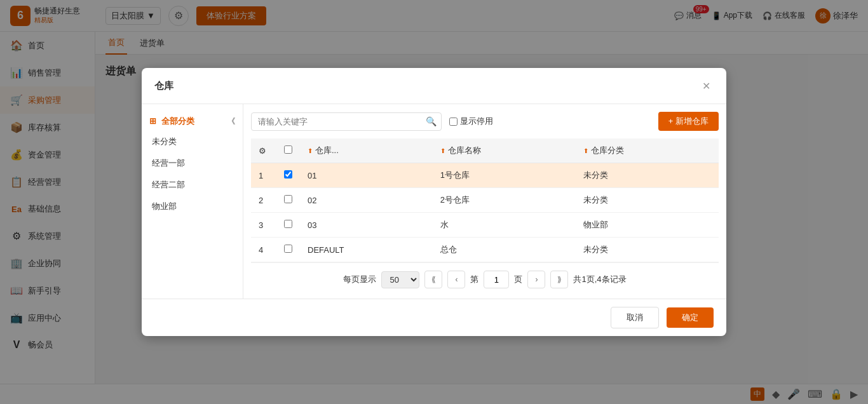 Image resolution: width=868 pixels, height=404 pixels. Describe the element at coordinates (264, 250) in the screenshot. I see `row-num: 4` at that location.